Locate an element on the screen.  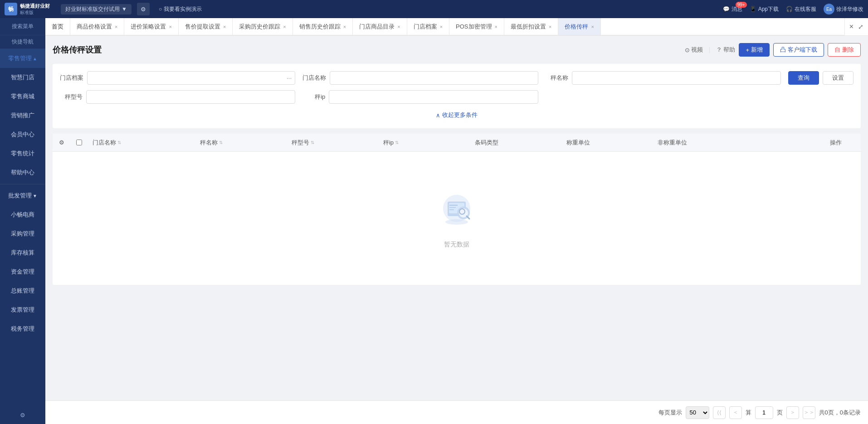
tab-purchase-history: 采购历史价跟踪 × is located at coordinates (263, 27).